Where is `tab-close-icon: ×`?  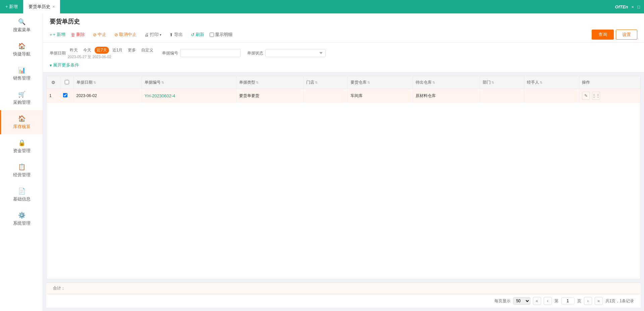
tab-close-icon: × is located at coordinates (54, 7).